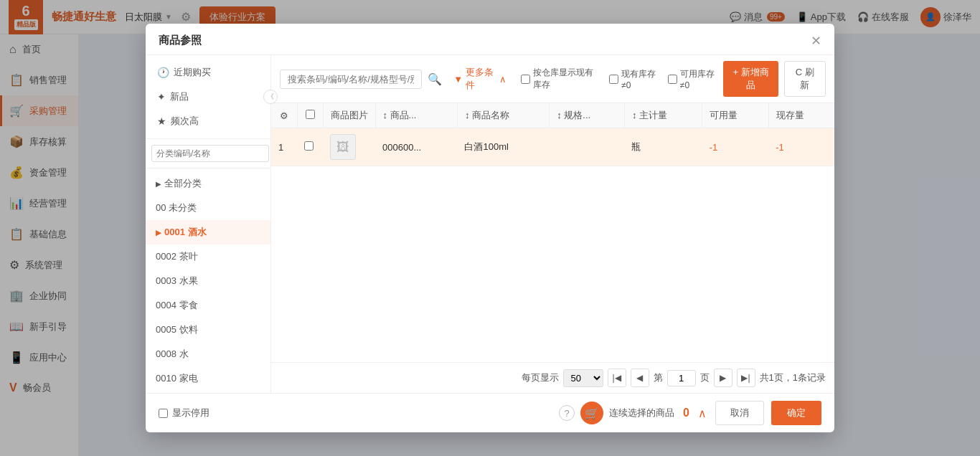  I want to click on th-name: ↕ 商品名称, so click(503, 116).